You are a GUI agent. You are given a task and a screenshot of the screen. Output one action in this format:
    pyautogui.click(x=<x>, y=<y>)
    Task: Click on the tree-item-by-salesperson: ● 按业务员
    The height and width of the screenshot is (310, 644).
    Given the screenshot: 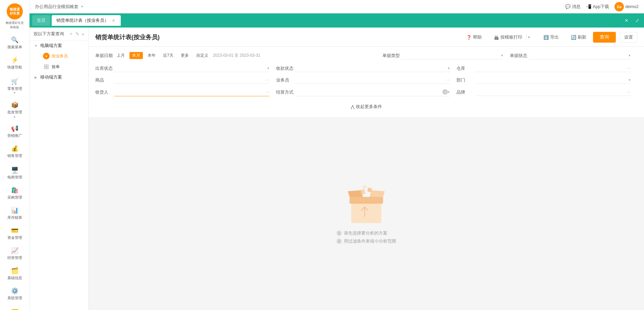 What is the action you would take?
    pyautogui.click(x=64, y=56)
    